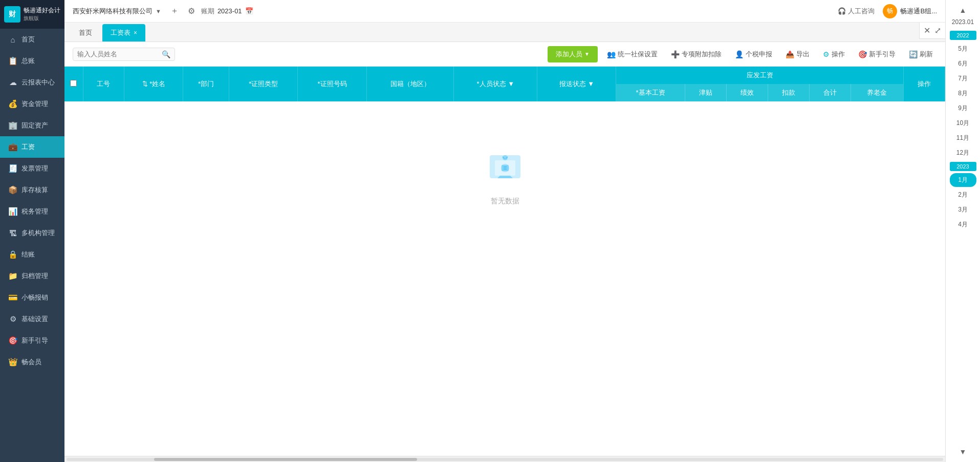  What do you see at coordinates (35, 104) in the screenshot?
I see `sidebar-label-fund: 资金管理` at bounding box center [35, 104].